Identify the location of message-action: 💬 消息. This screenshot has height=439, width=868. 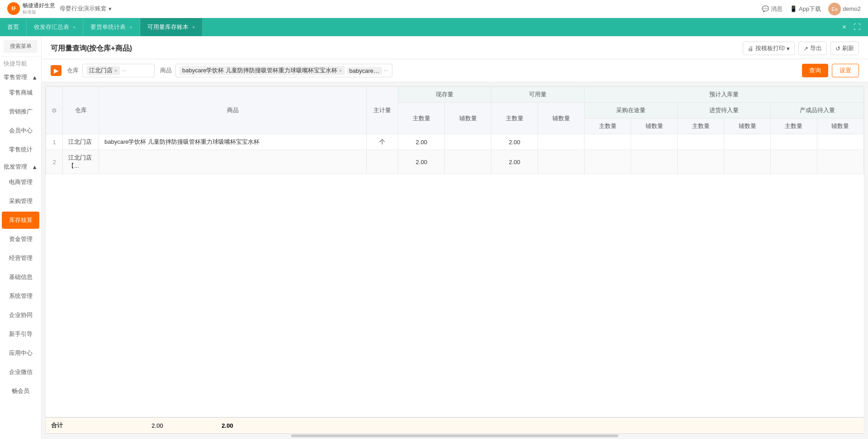
(772, 9).